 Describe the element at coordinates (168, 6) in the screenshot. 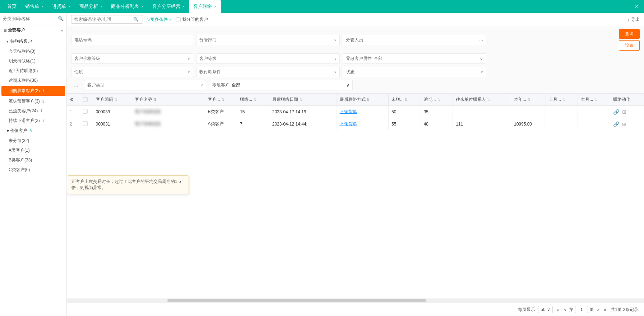

I see `nav-customer-segment: 客户分层经营 ×` at that location.